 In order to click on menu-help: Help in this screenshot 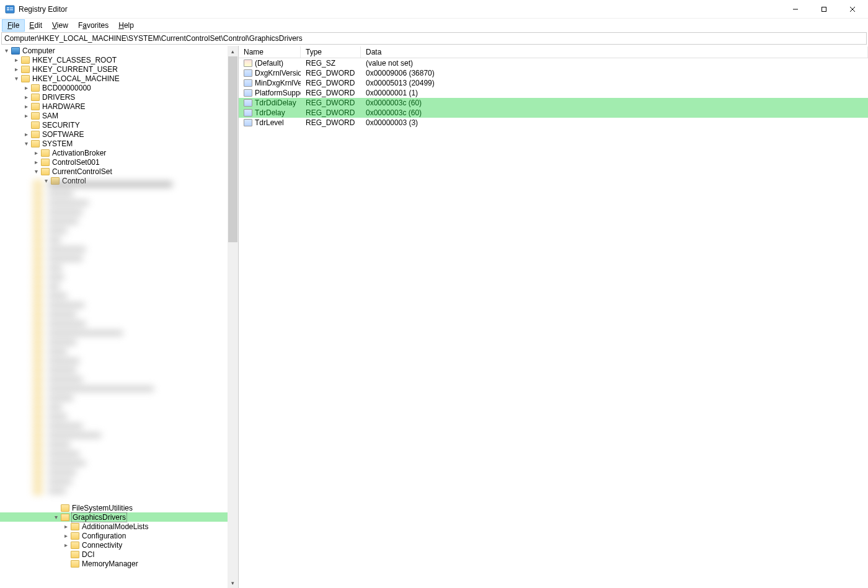, I will do `click(126, 25)`.